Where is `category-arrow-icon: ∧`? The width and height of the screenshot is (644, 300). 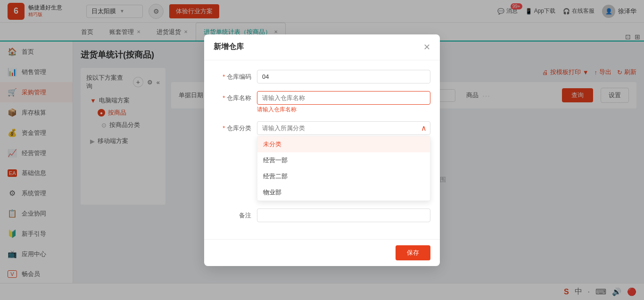 category-arrow-icon: ∧ is located at coordinates (424, 128).